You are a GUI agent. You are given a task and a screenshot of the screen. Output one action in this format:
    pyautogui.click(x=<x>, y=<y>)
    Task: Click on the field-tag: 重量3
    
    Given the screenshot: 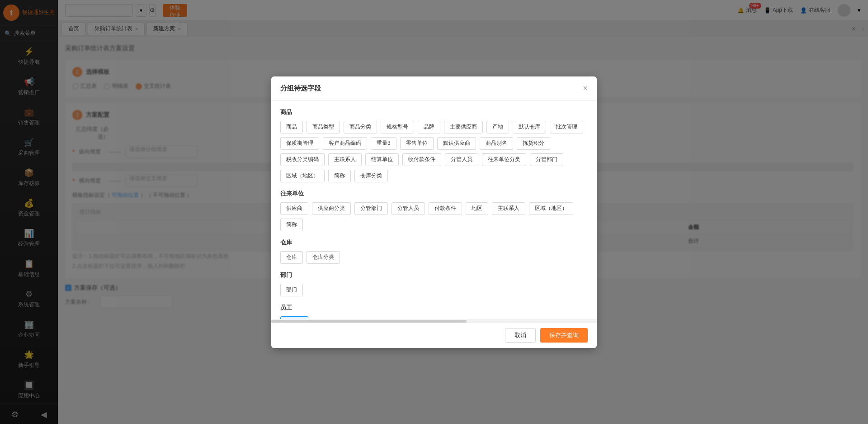 What is the action you would take?
    pyautogui.click(x=383, y=143)
    